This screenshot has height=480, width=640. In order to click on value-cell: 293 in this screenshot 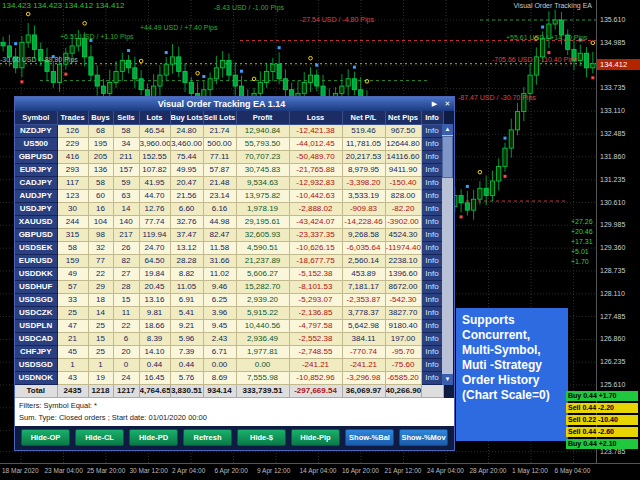, I will do `click(72, 170)`.